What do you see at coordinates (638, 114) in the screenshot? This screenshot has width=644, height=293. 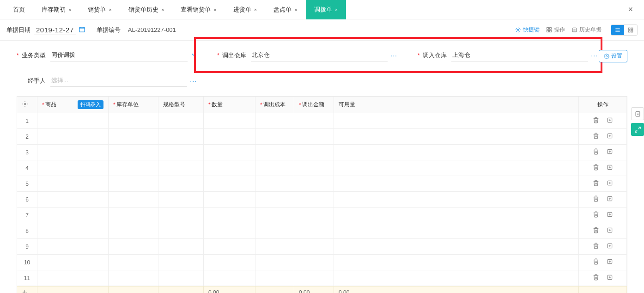 I see `side-notes-icon` at bounding box center [638, 114].